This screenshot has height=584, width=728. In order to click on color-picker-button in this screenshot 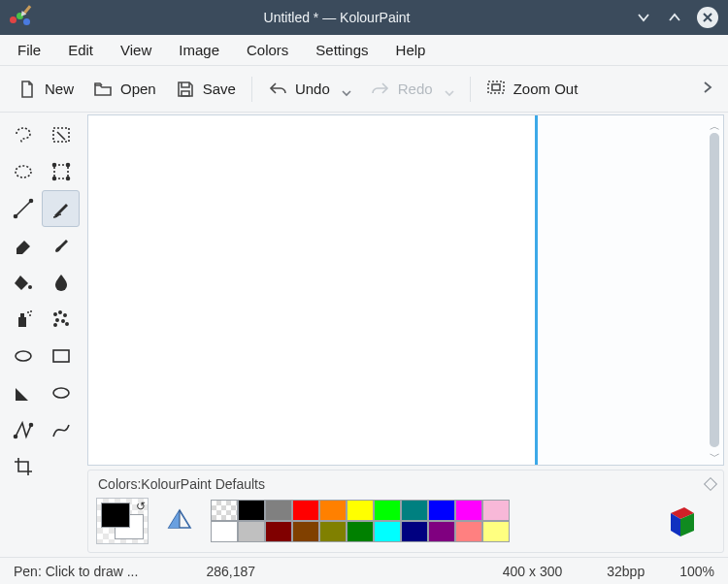, I will do `click(180, 521)`.